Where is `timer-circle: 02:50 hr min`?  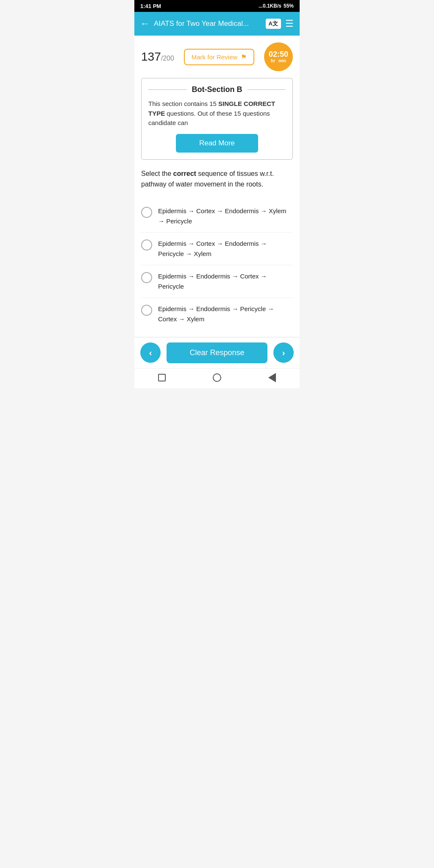 timer-circle: 02:50 hr min is located at coordinates (278, 57).